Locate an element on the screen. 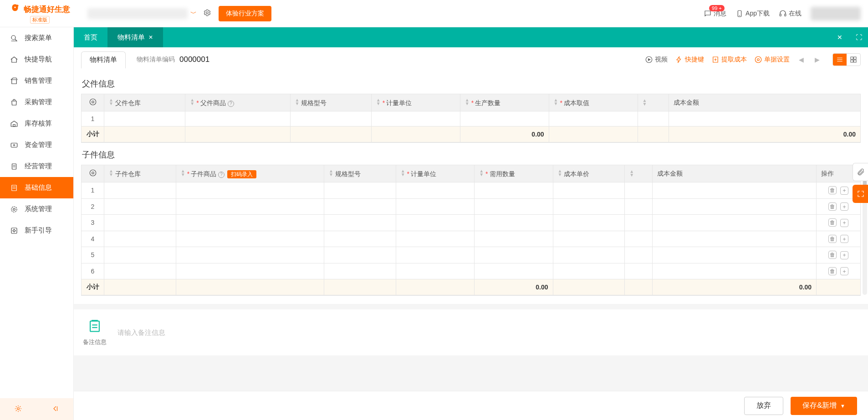 The height and width of the screenshot is (420, 868). top-bar: 畅捷通好生意 标准版 ﹀ 体验行业方案 消息 99 + App下载 在线 is located at coordinates (434, 14).